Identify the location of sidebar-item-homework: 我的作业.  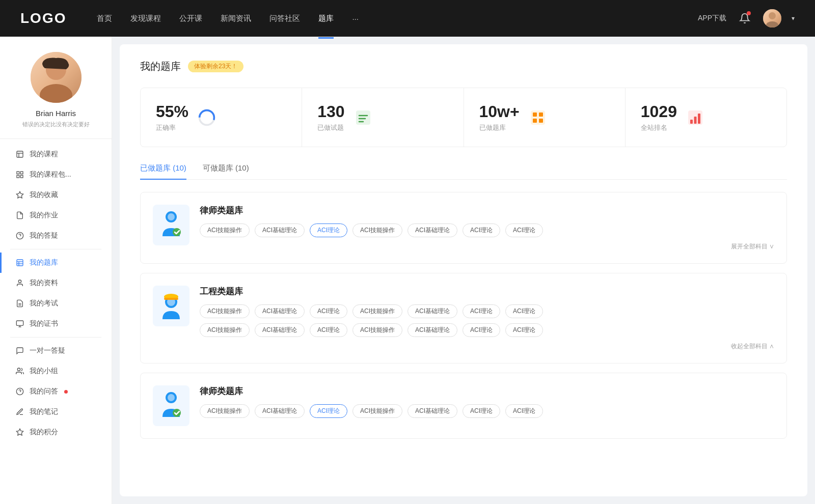
(56, 215).